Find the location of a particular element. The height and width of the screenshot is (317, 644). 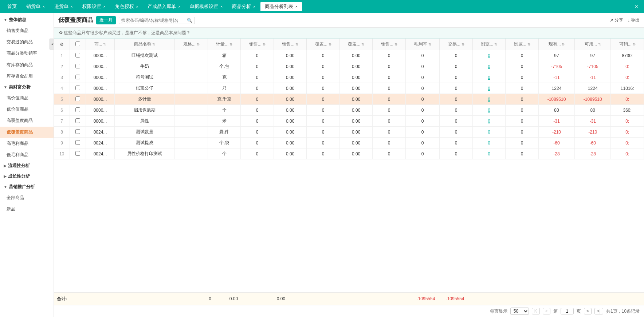

sidebar-item-高覆盖度商品: 高覆盖度商品 is located at coordinates (27, 121).